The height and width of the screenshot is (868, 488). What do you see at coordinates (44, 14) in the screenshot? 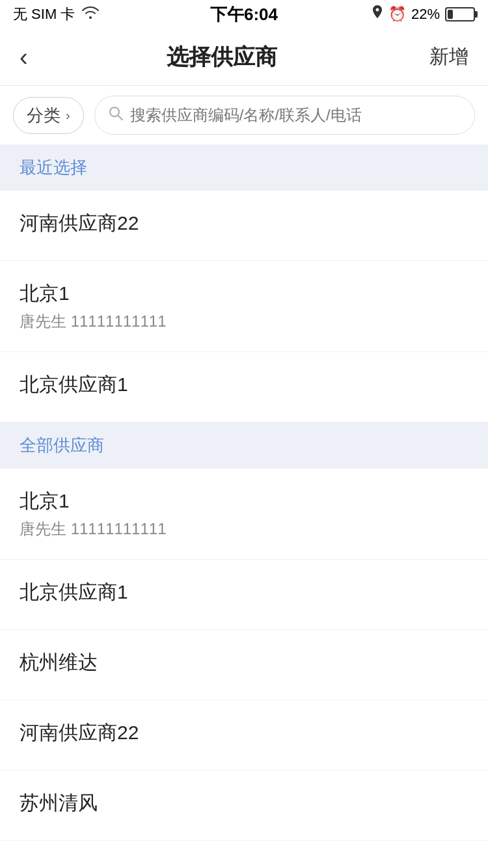
I see `carrier-text: 无 SIM 卡` at bounding box center [44, 14].